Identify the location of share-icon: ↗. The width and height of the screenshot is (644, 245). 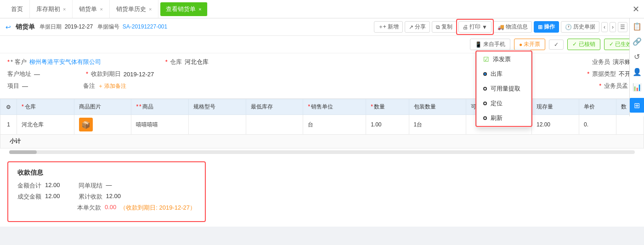
(411, 27).